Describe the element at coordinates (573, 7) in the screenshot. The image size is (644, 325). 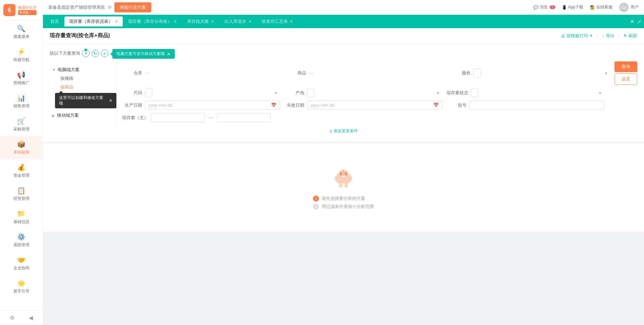
I see `app-download-action: 📱 App下载` at that location.